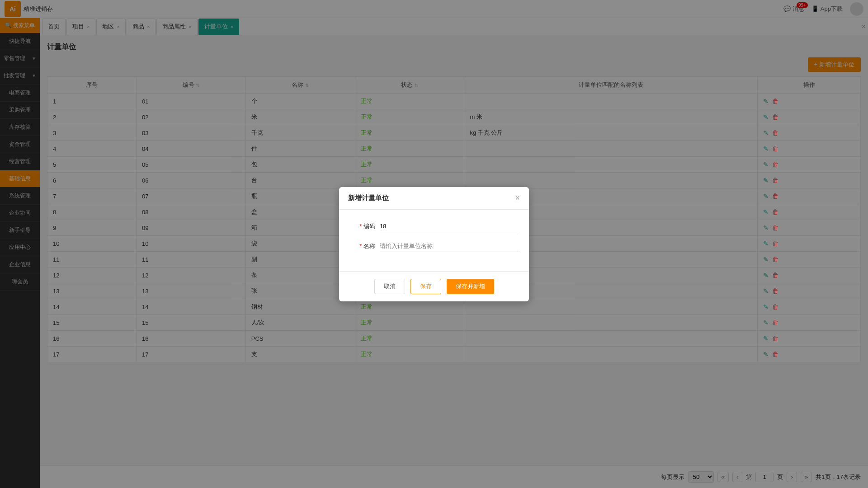 Image resolution: width=868 pixels, height=488 pixels. What do you see at coordinates (364, 246) in the screenshot?
I see `name-label: 名称` at bounding box center [364, 246].